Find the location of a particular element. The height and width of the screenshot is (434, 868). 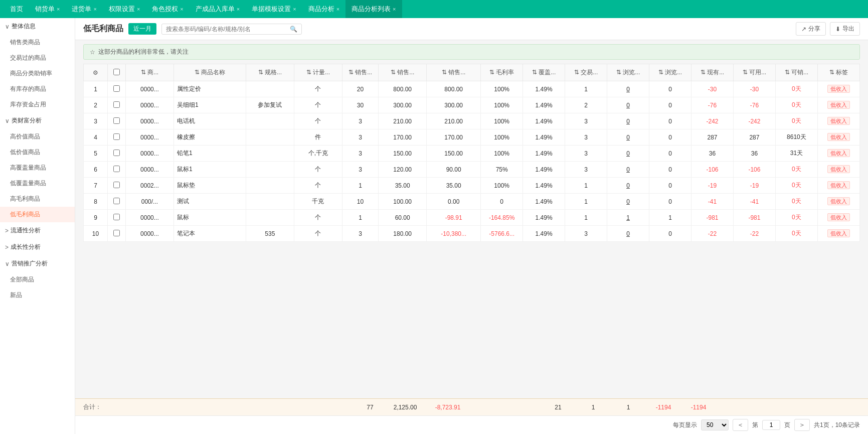

col-header-sales_amount: ⇅ 销售... is located at coordinates (454, 73).